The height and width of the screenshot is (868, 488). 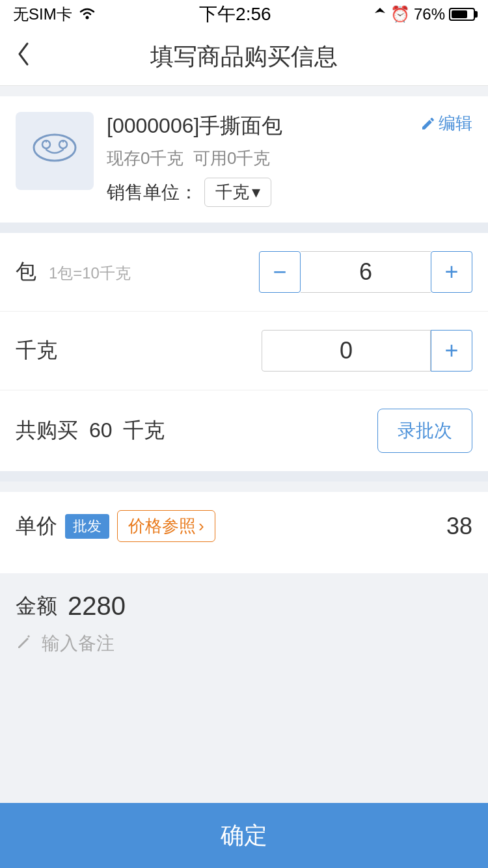 What do you see at coordinates (139, 351) in the screenshot?
I see `kg-label: 千克` at bounding box center [139, 351].